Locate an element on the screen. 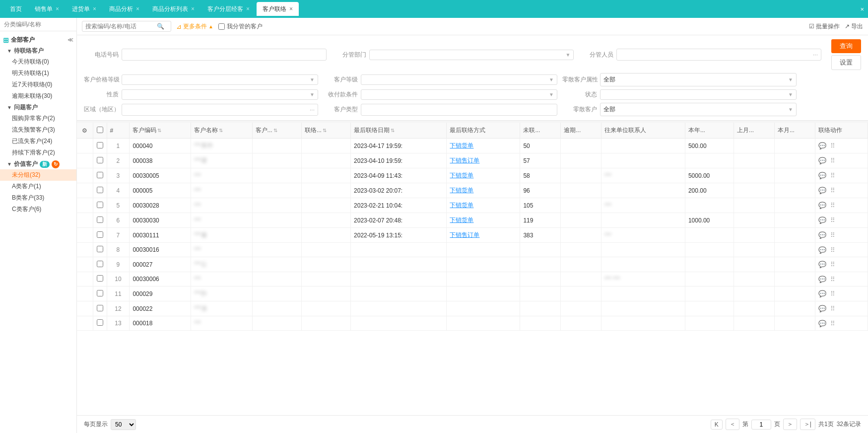 The height and width of the screenshot is (433, 868). tab-home: 首页 is located at coordinates (16, 9).